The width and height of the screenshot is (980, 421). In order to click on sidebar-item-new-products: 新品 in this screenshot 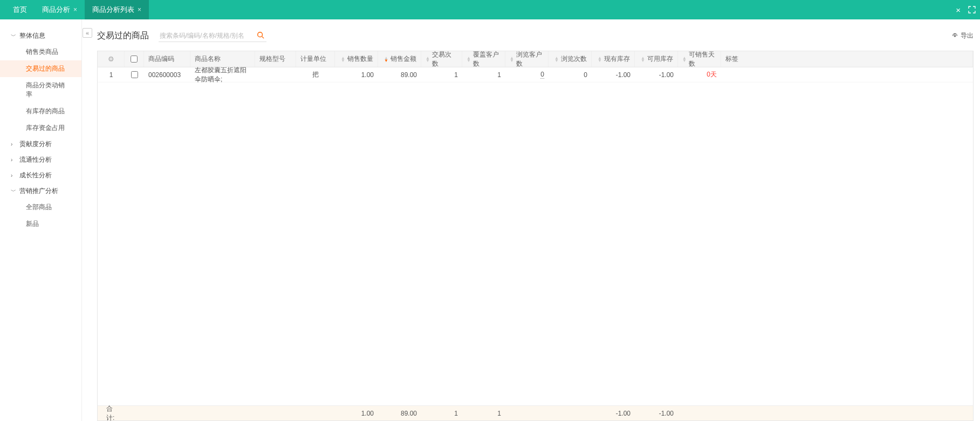, I will do `click(41, 224)`.